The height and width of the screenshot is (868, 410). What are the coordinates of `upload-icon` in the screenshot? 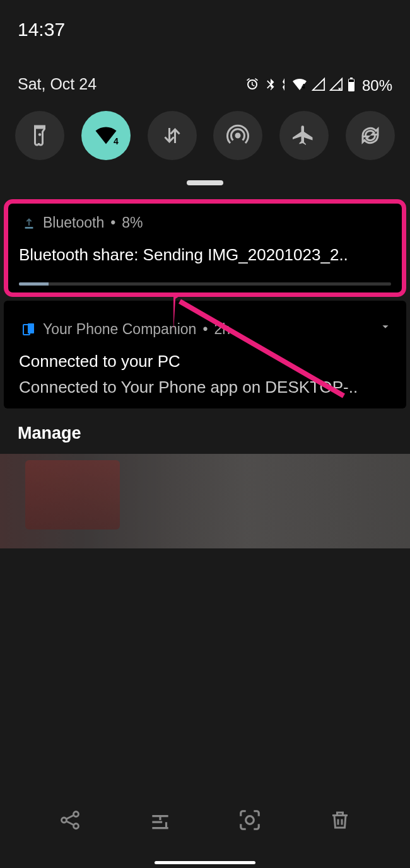 It's located at (29, 223).